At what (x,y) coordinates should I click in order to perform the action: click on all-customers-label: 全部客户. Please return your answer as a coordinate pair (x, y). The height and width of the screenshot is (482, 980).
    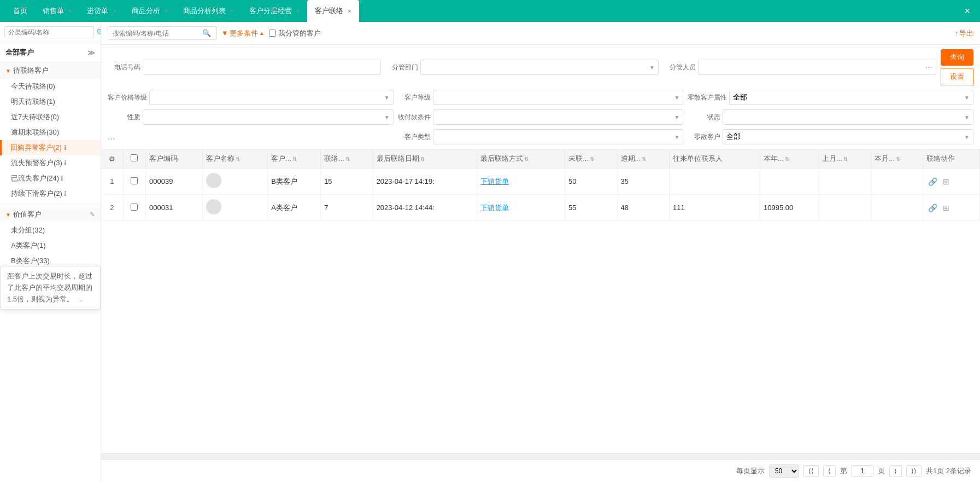
    Looking at the image, I should click on (20, 53).